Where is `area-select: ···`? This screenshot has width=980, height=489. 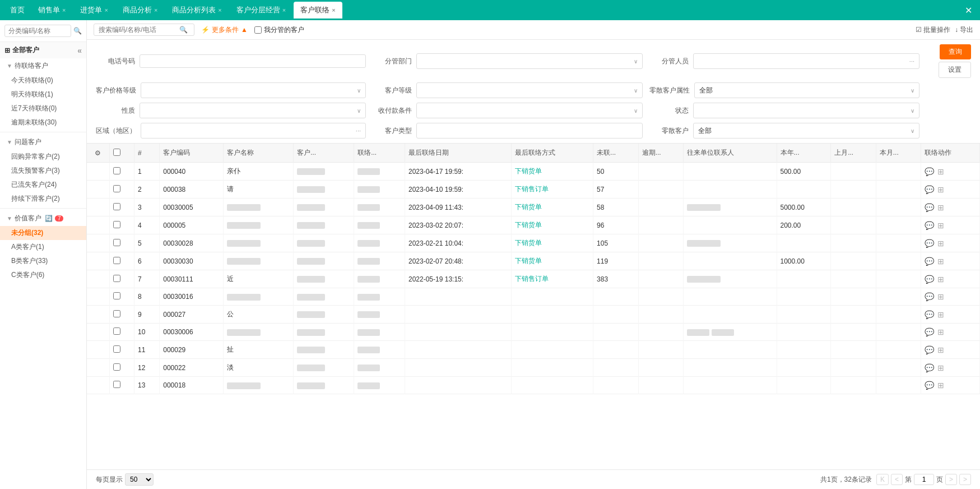
area-select: ··· is located at coordinates (253, 131).